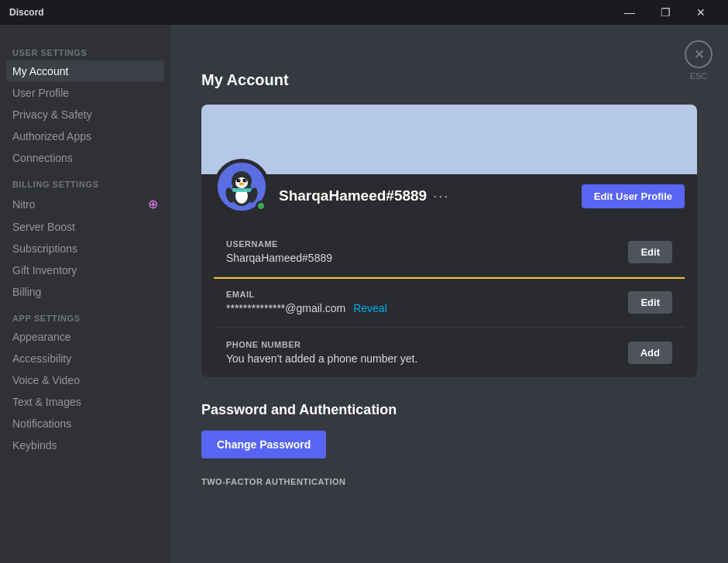  Describe the element at coordinates (665, 12) in the screenshot. I see `maximize-button: ❐` at that location.